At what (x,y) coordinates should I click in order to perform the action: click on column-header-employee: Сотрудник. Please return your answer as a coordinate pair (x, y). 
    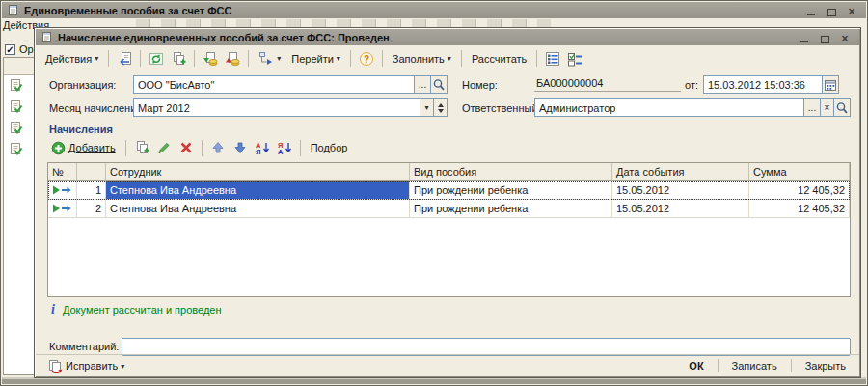
    Looking at the image, I should click on (258, 172).